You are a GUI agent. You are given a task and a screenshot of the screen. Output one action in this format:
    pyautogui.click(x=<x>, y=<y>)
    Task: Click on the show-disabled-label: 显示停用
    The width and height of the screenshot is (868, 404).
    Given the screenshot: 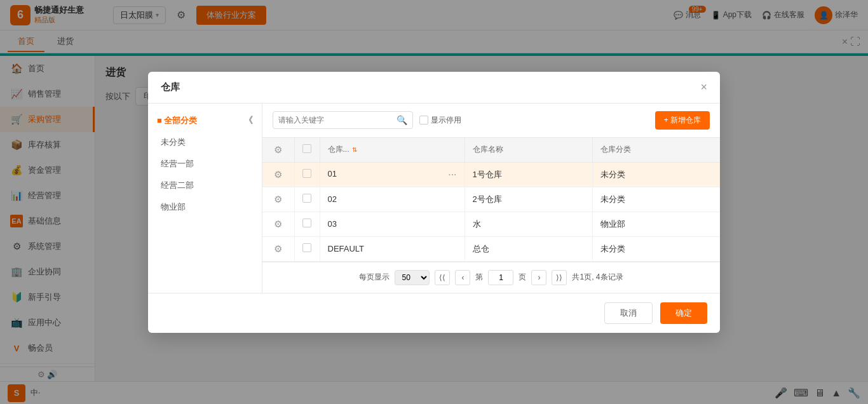 What is the action you would take?
    pyautogui.click(x=446, y=121)
    